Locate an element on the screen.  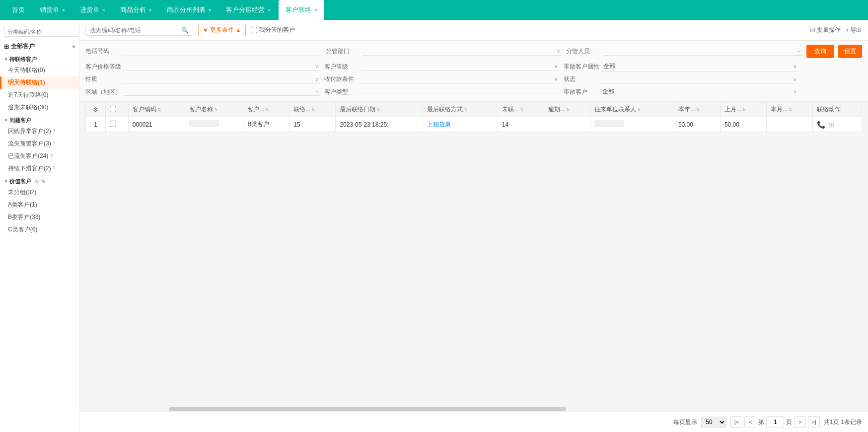
sort-this-month-icon: ⇅ is located at coordinates (791, 110).